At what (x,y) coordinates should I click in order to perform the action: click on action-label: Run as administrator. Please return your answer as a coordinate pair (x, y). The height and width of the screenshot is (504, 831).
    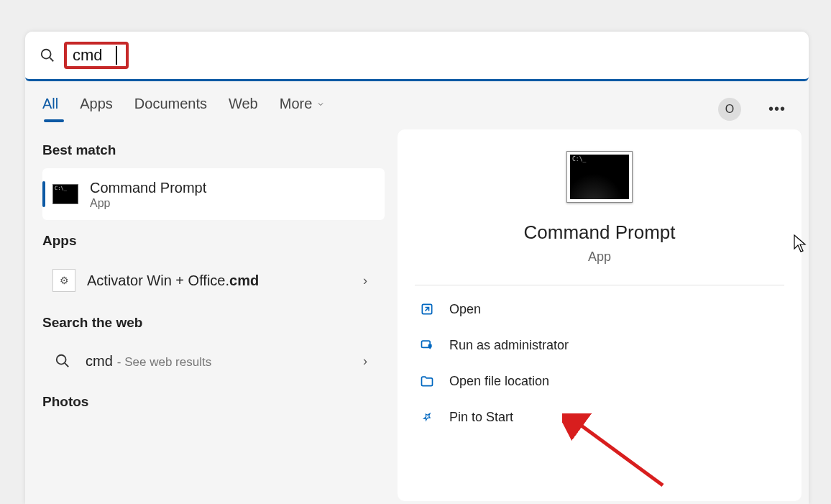
    Looking at the image, I should click on (509, 345).